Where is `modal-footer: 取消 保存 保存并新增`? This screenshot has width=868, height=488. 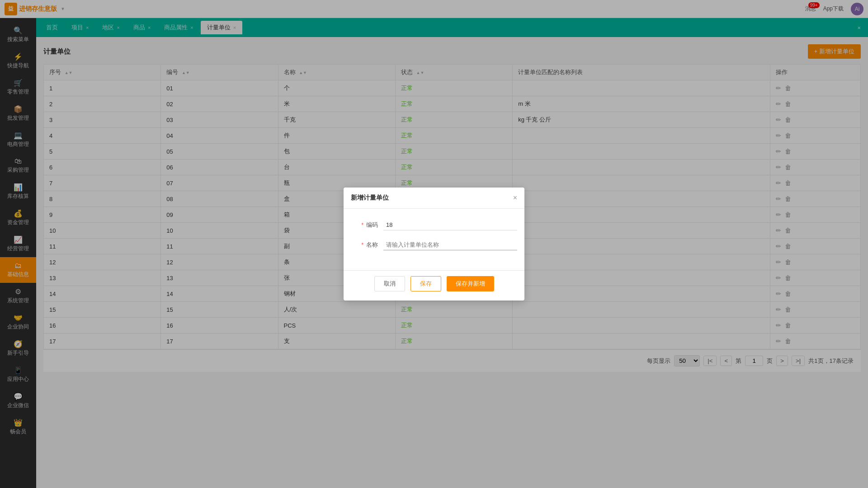
modal-footer: 取消 保存 保存并新增 is located at coordinates (434, 286).